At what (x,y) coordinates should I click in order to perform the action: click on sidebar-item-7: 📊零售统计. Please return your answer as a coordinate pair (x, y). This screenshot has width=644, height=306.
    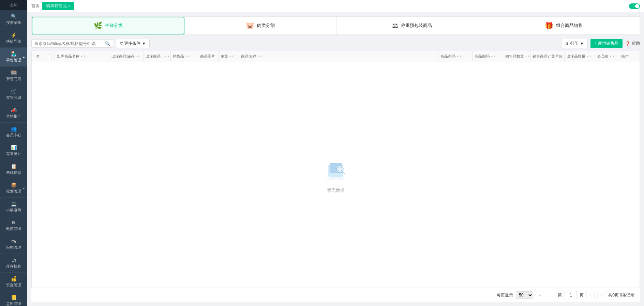
    Looking at the image, I should click on (14, 151).